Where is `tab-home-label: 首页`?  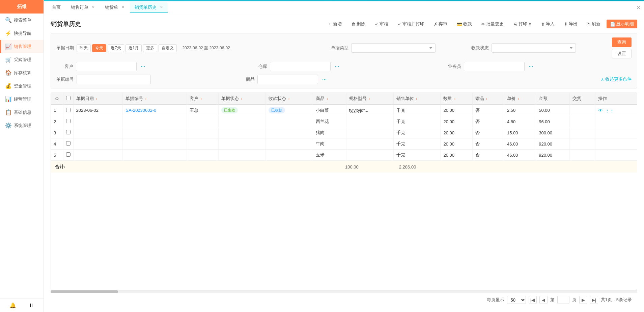
tab-home-label: 首页 is located at coordinates (56, 7).